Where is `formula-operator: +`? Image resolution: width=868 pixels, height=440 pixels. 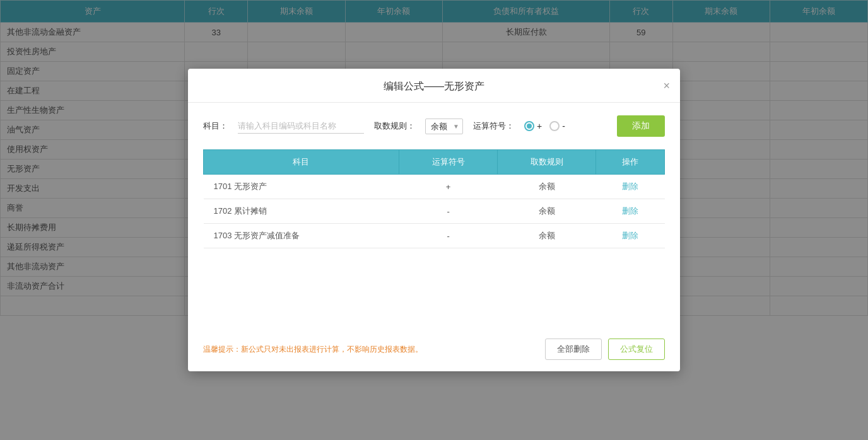 formula-operator: + is located at coordinates (448, 187).